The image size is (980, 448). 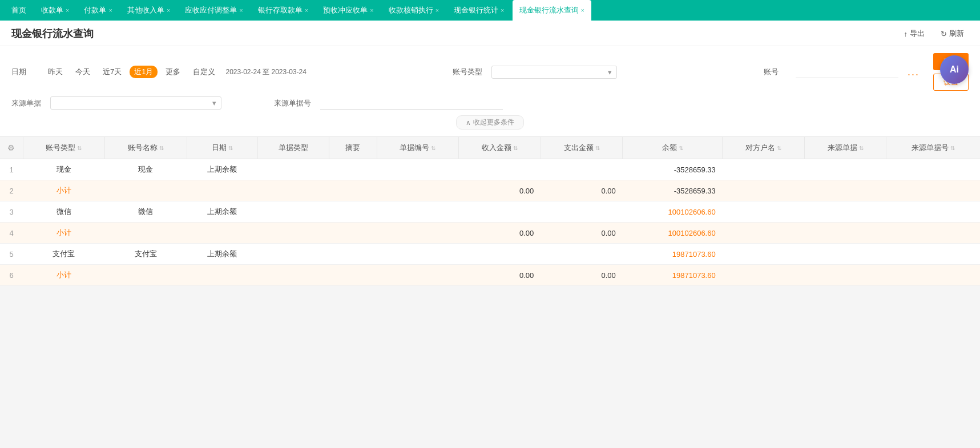 What do you see at coordinates (490, 122) in the screenshot?
I see `collapse-button: ∧ 收起更多条件` at bounding box center [490, 122].